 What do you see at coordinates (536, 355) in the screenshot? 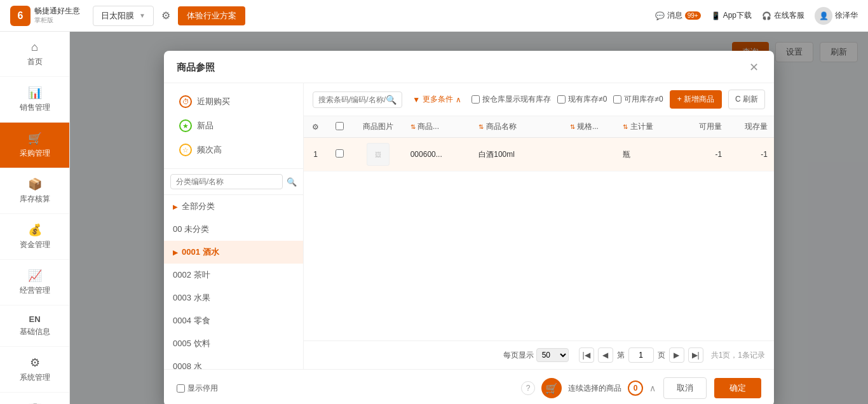
I see `per-page-select: 每页显示 50 10 20 100` at bounding box center [536, 355].